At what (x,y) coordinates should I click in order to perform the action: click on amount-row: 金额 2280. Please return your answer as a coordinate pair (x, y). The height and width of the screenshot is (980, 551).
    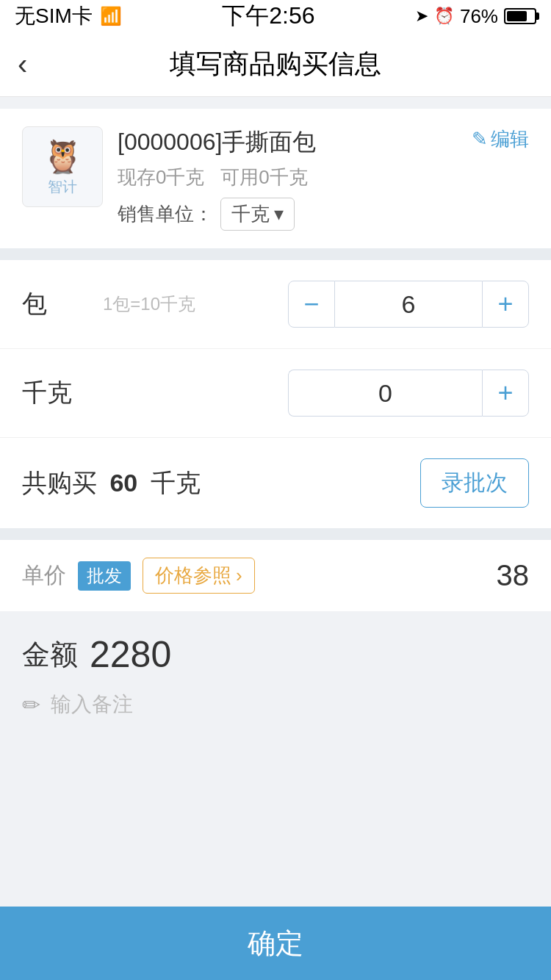
    Looking at the image, I should click on (276, 655).